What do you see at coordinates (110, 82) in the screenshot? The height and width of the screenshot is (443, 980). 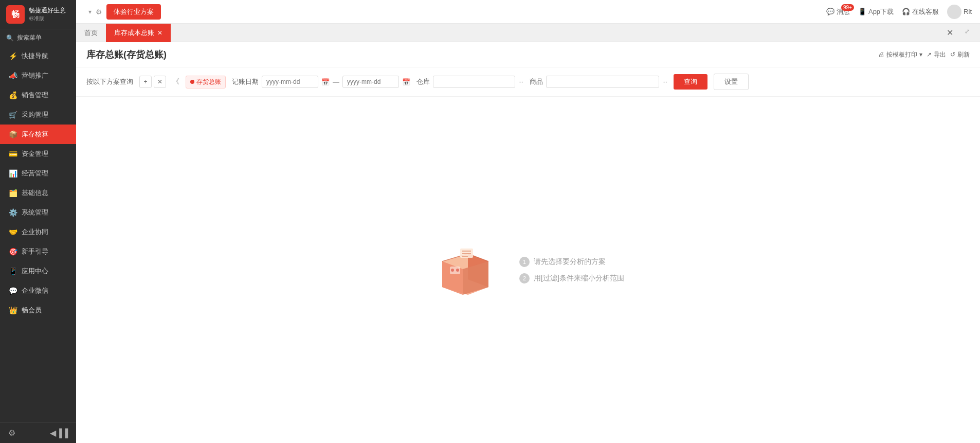 I see `filter-label: 按以下方案查询` at bounding box center [110, 82].